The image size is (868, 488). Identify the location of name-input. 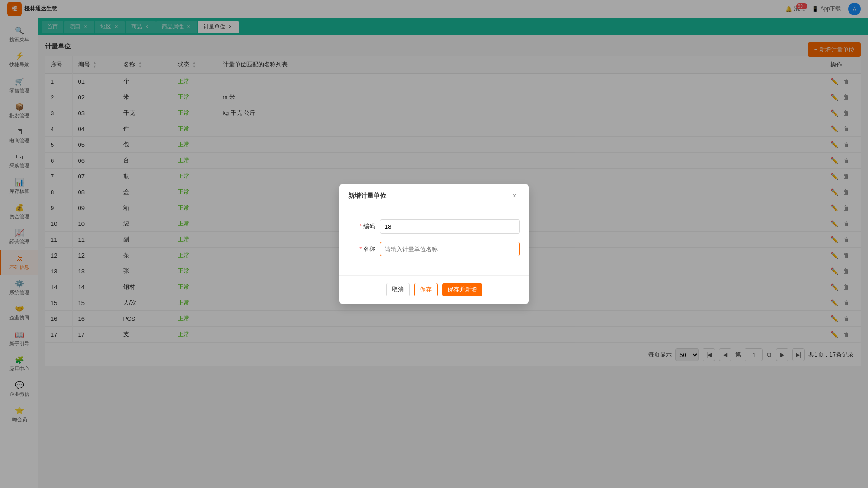
(450, 249).